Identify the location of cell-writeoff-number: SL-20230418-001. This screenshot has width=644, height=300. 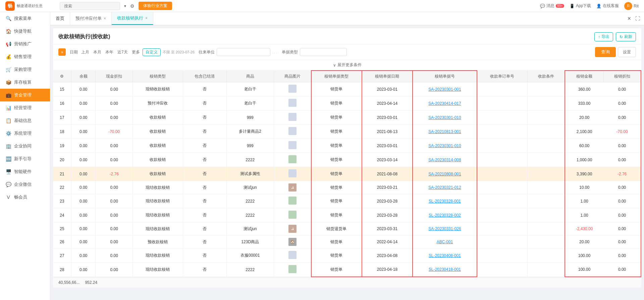
(445, 270).